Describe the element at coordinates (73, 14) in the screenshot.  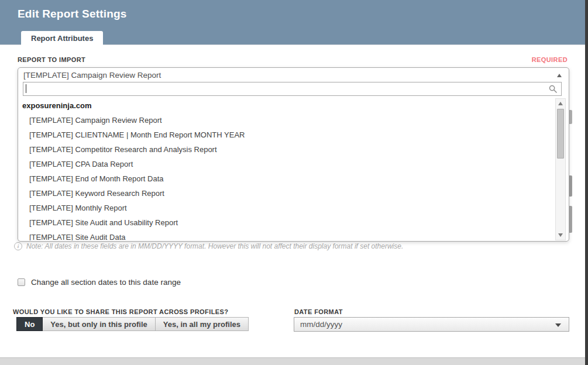
I see `page-title: Edit Report Settings` at that location.